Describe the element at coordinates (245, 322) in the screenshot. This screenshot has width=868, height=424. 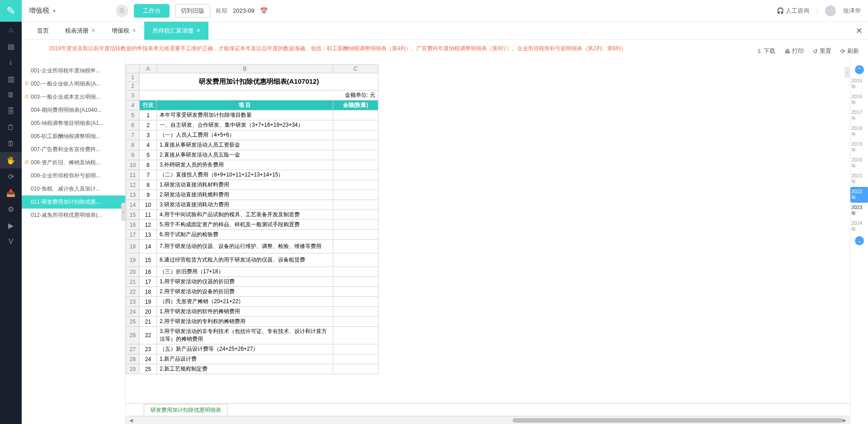
I see `cell-item: 2.用于研发活动的专利权的摊销费用` at that location.